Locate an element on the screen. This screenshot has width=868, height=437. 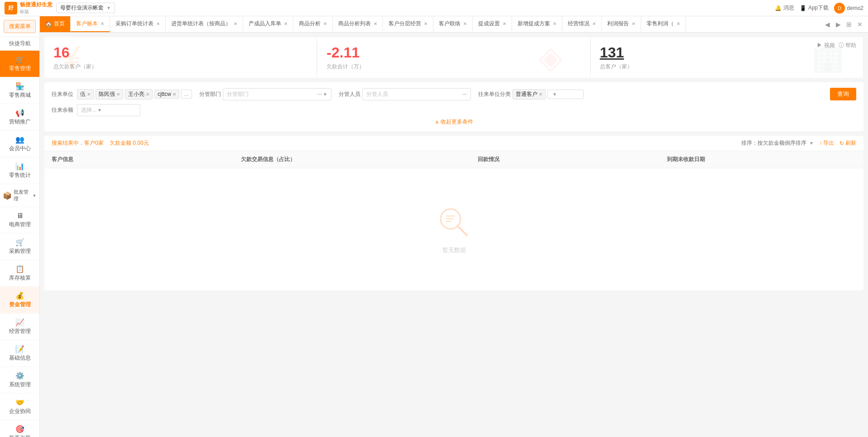
tab-close-all-button: ✕ is located at coordinates (860, 24).